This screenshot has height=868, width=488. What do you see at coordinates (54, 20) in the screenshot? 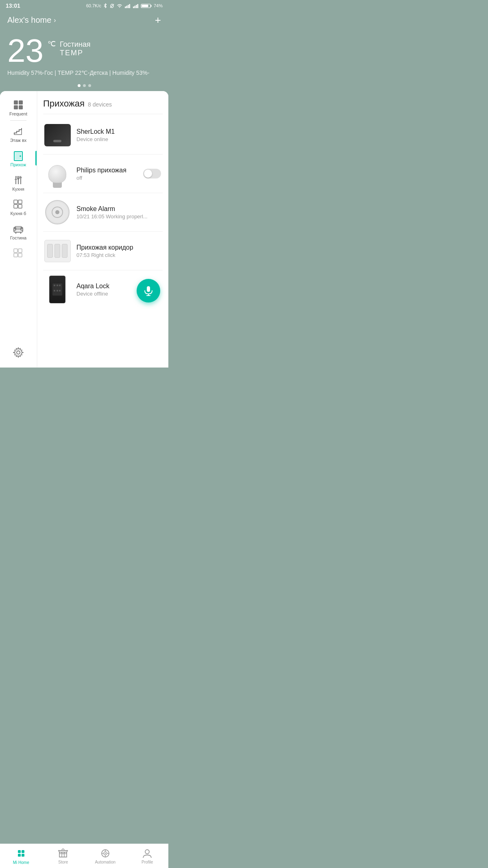
I see `chevron-icon: ›` at bounding box center [54, 20].